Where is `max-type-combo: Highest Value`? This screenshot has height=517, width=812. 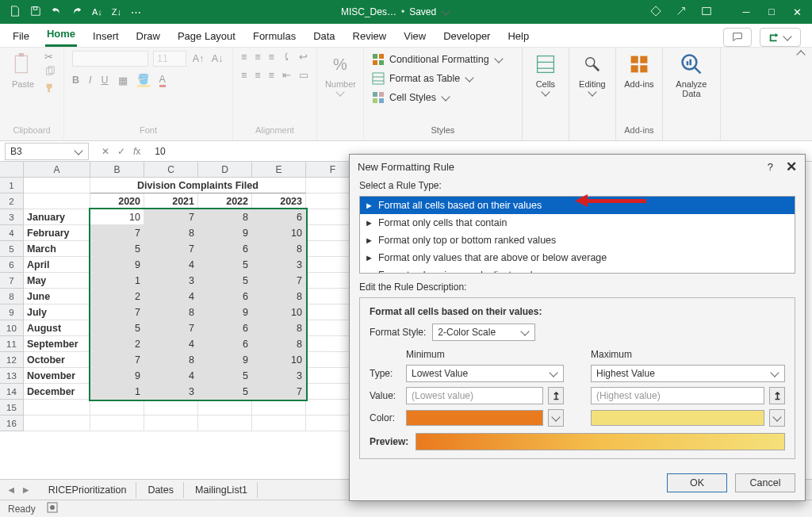
max-type-combo: Highest Value is located at coordinates (688, 373).